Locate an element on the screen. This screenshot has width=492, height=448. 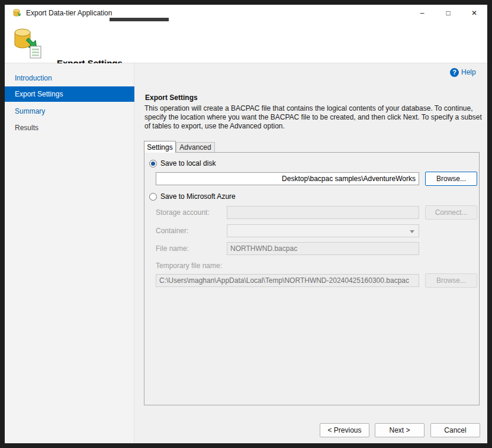
chevron-down-icon is located at coordinates (412, 232).